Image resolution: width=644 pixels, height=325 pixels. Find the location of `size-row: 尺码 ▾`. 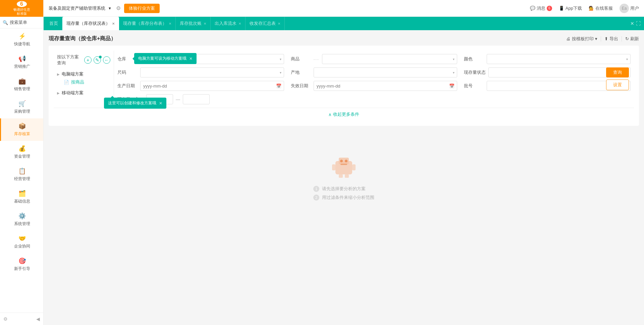

size-row: 尺码 ▾ is located at coordinates (201, 72).